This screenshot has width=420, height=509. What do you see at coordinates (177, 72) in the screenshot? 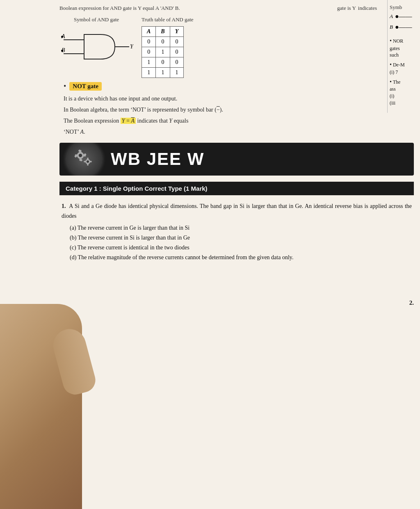
I see `cell-y-3: 1` at bounding box center [177, 72].